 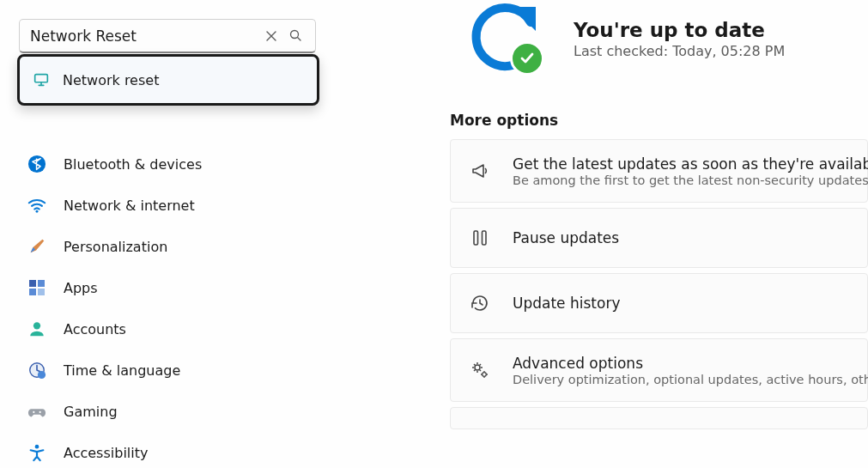 I want to click on search-suggestion-label: Network reset, so click(x=111, y=81).